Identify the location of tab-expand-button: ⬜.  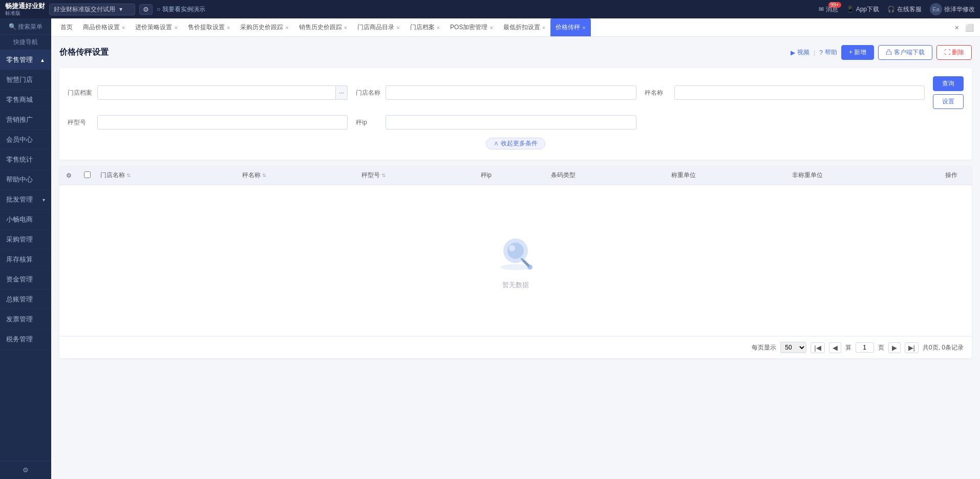
(970, 28).